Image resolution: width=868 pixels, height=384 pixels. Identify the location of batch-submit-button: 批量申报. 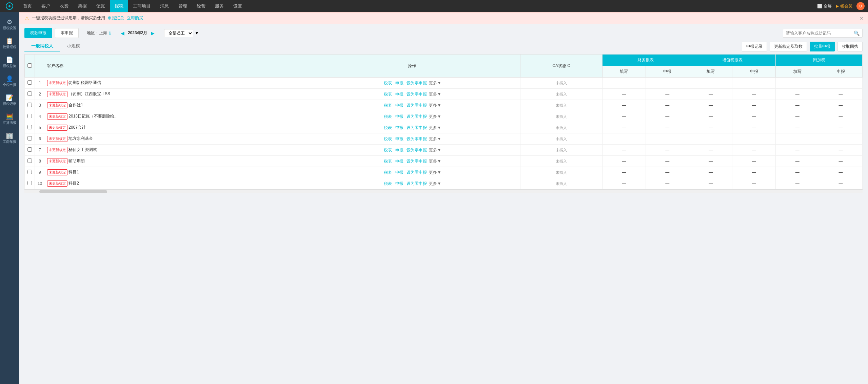
(822, 47).